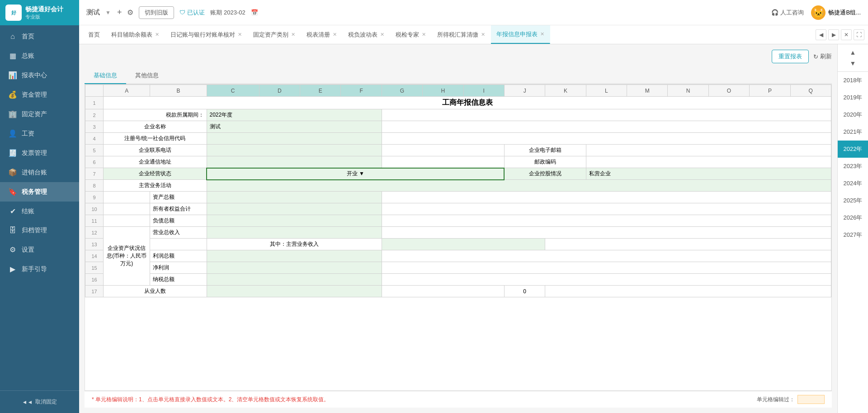  What do you see at coordinates (517, 34) in the screenshot?
I see `tab-label-annual: 年报信息申报表` at bounding box center [517, 34].